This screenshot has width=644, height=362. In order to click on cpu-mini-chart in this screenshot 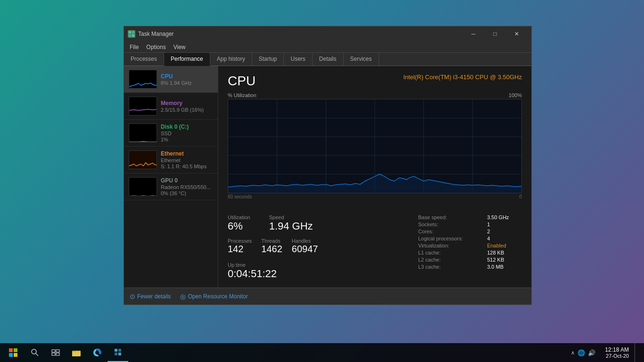, I will do `click(143, 79)`.